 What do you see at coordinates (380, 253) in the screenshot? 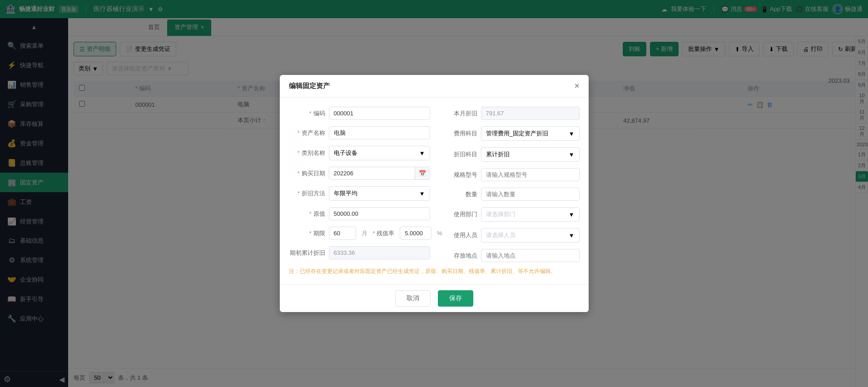
I see `initial-dep-input` at bounding box center [380, 253].